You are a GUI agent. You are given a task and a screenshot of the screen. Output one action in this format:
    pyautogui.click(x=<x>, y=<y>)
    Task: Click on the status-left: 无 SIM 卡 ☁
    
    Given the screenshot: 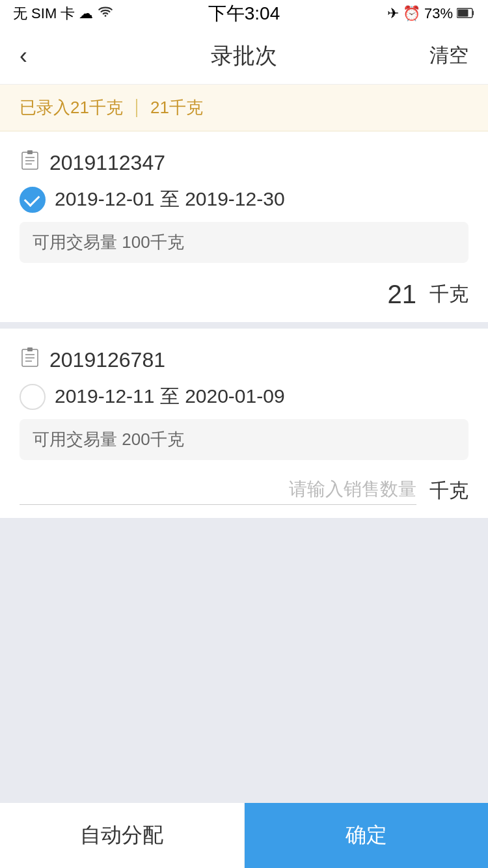 What is the action you would take?
    pyautogui.click(x=62, y=14)
    